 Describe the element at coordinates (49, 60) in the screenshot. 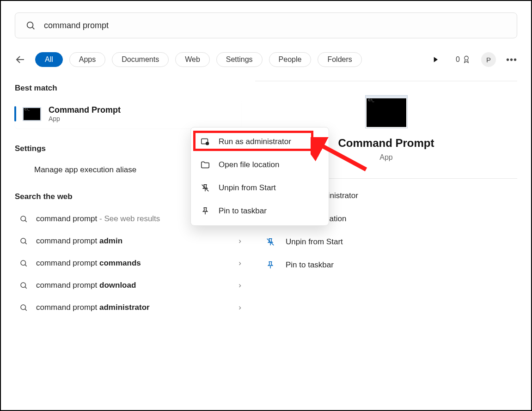

I see `filter-pill-all: All` at that location.